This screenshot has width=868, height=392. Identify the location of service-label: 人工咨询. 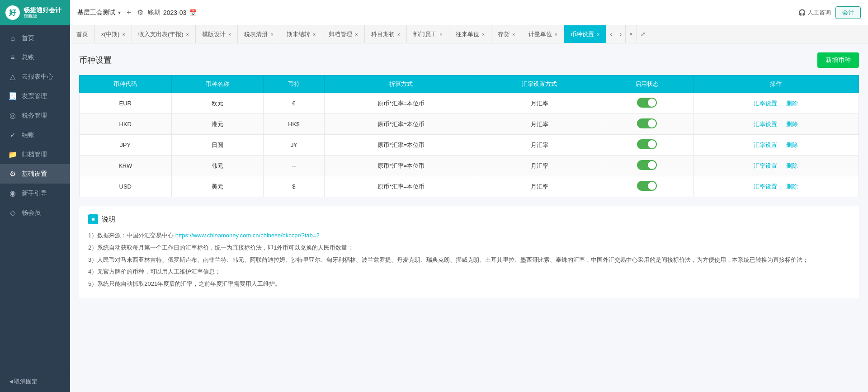
(819, 13).